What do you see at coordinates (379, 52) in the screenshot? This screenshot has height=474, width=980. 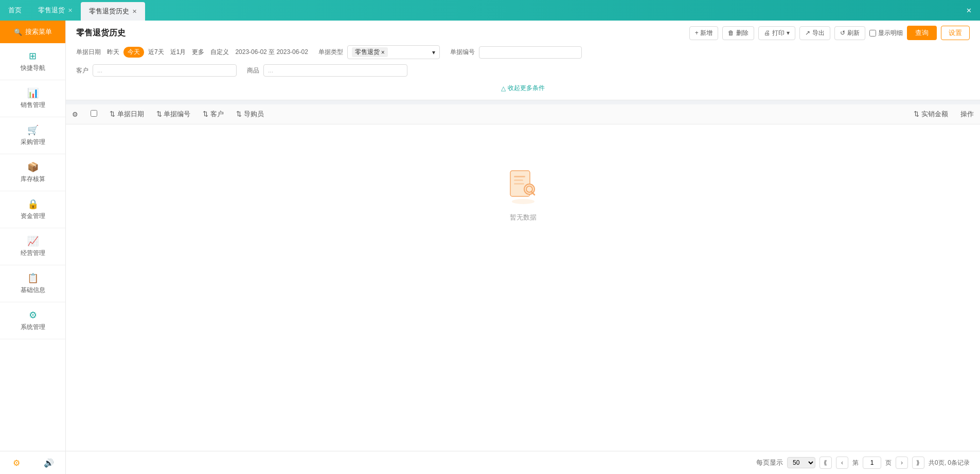 I see `filter-doc-type-group: 单据类型 零售退货 × ▾` at bounding box center [379, 52].